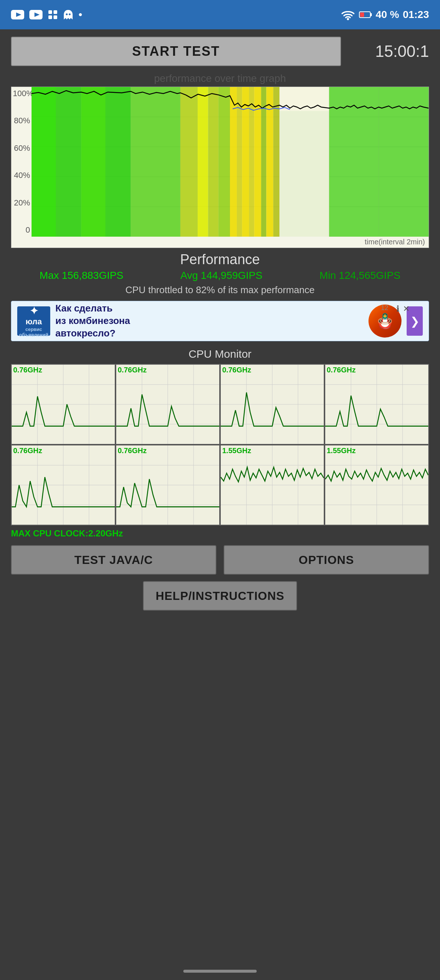 This screenshot has height=980, width=440. I want to click on perf-max: Max 156,883GIPS, so click(81, 275).